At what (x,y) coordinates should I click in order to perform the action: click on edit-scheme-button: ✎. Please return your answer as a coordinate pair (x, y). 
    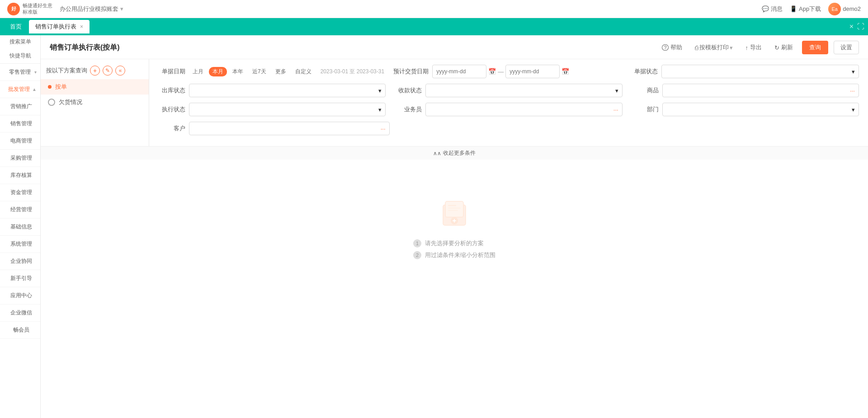
    Looking at the image, I should click on (108, 71).